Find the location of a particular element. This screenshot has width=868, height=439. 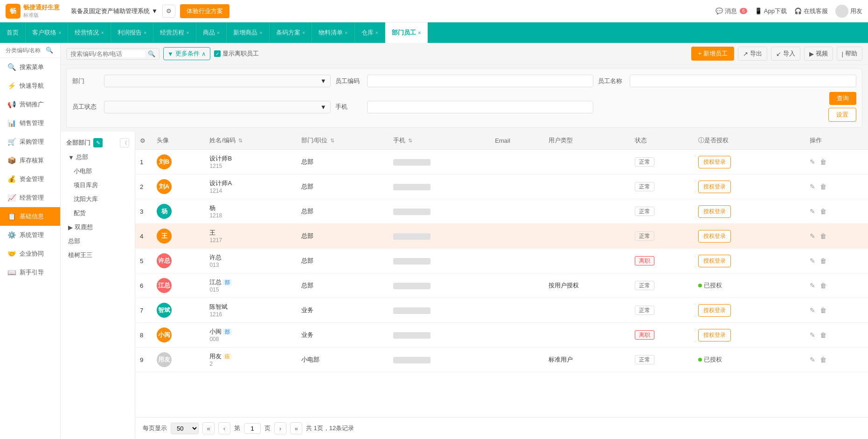

empname-input is located at coordinates (743, 81).